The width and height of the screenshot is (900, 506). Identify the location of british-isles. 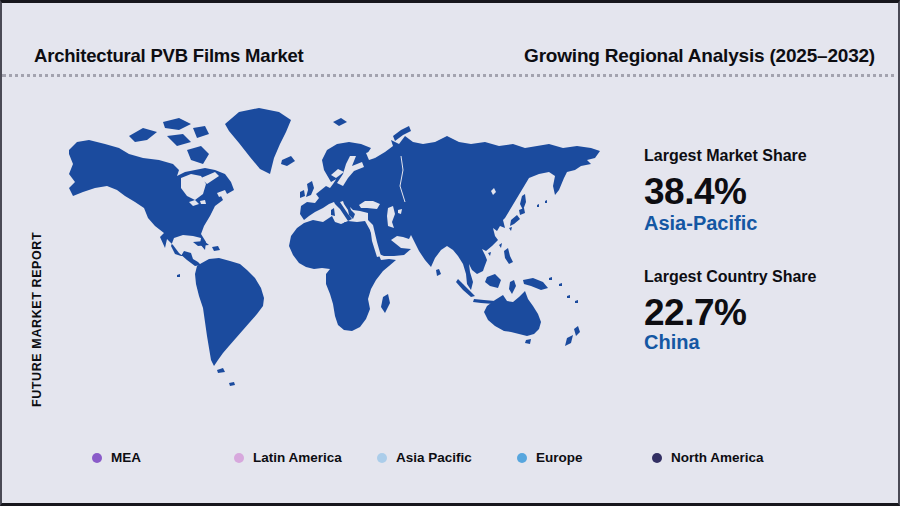
(307, 190).